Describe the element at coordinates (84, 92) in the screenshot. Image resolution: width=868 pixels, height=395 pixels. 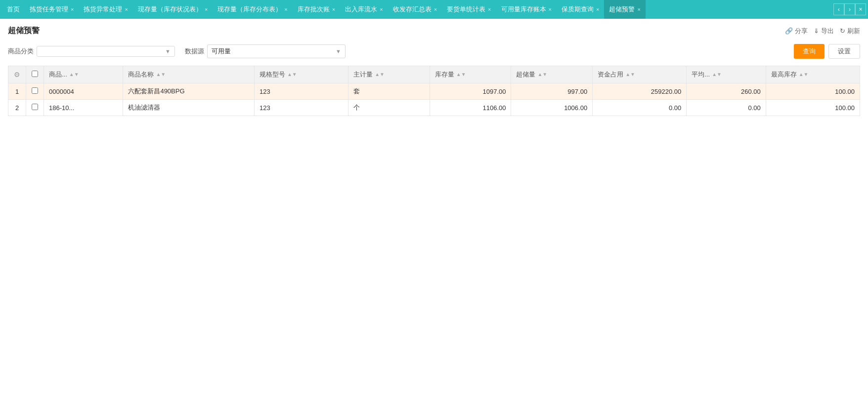
I see `row-product-code: 0000004` at that location.